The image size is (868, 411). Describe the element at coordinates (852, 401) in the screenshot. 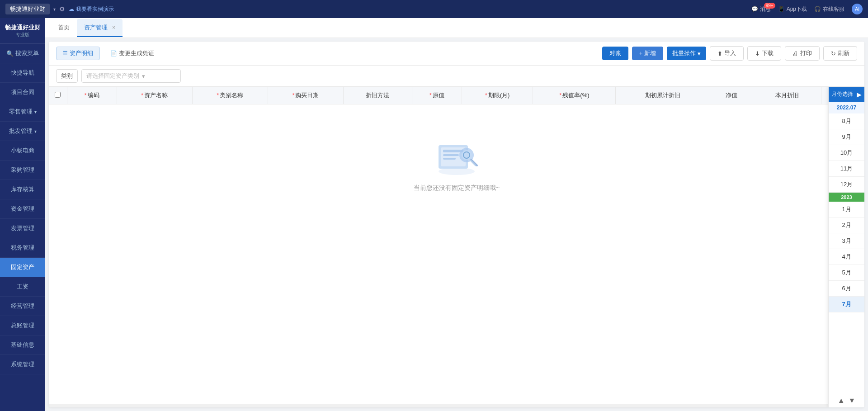

I see `month-nav-down: ▼` at that location.